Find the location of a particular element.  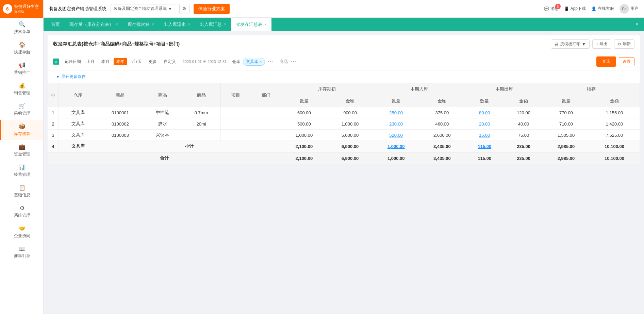

tab-home: 首页 is located at coordinates (55, 24).